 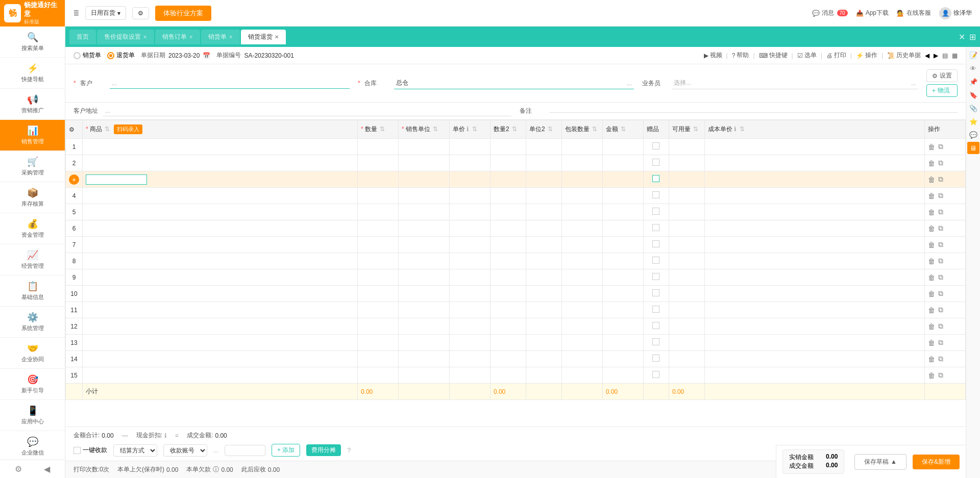 I want to click on fee-help-icon: ?, so click(x=349, y=450).